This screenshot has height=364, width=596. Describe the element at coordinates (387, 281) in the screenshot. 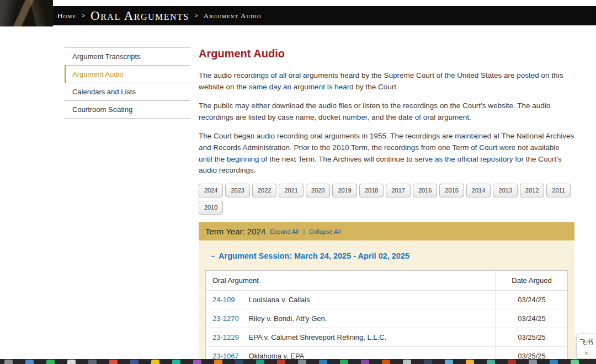

I see `table-header-row: Oral Argument Date Argued` at that location.